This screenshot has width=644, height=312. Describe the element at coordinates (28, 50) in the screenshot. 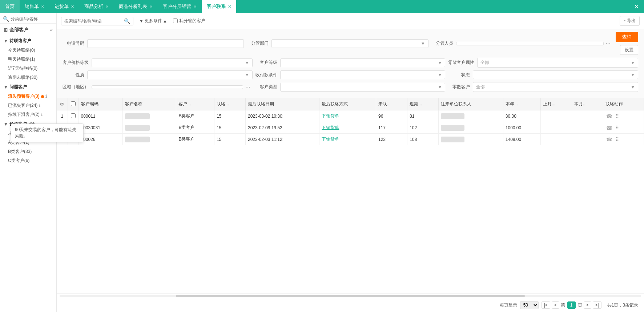

I see `sidebar-item-today: 今天待联络(0)` at that location.